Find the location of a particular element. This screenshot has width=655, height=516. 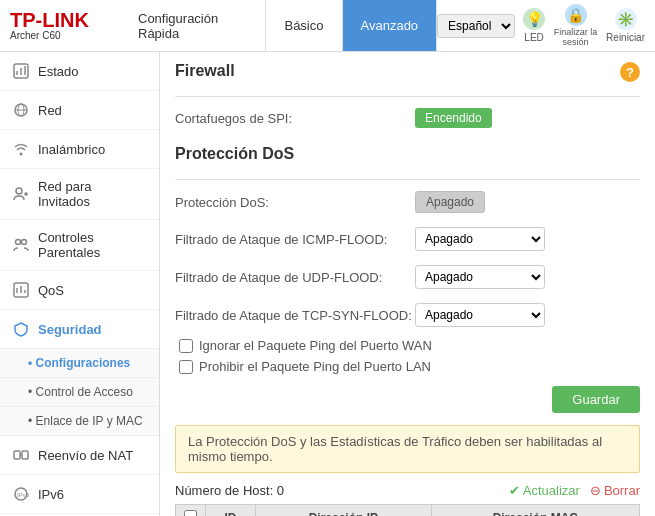

sidebar-label-red-invitados: Red para Invitados is located at coordinates (92, 194).